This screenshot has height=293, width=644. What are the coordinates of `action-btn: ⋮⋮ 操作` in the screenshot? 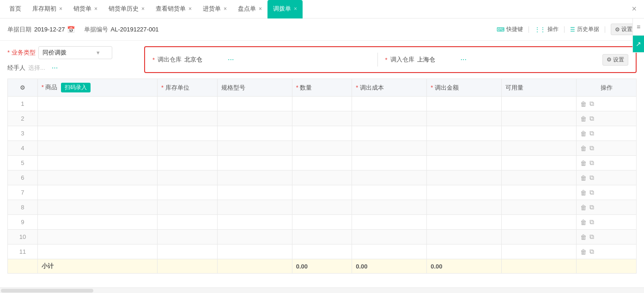 It's located at (547, 30).